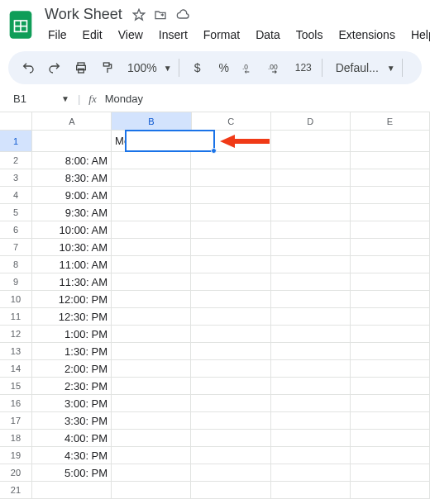  Describe the element at coordinates (183, 15) in the screenshot. I see `cloud-status-icon` at that location.